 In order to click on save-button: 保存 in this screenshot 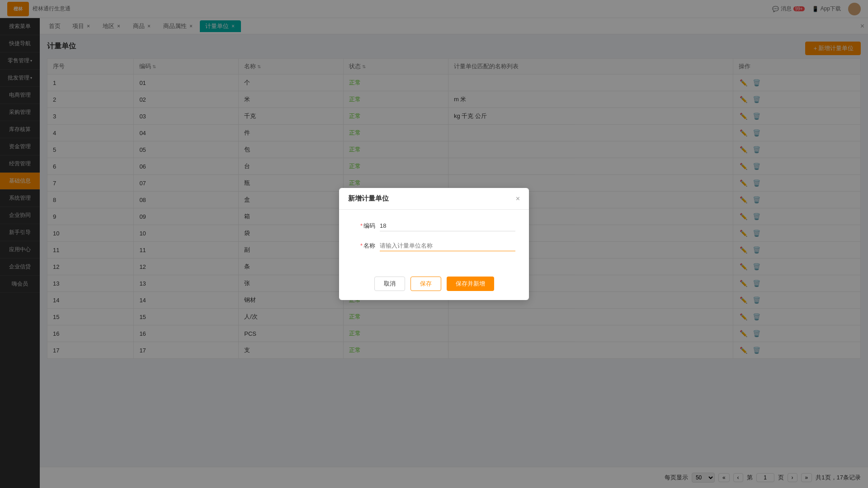, I will do `click(426, 284)`.